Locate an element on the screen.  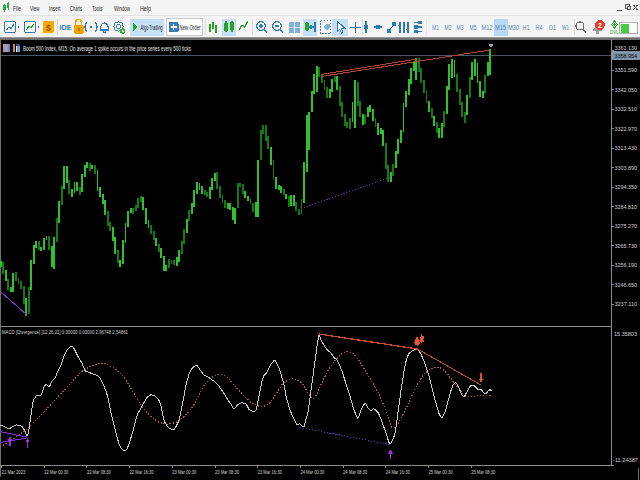
svg-text: 23 Mar 00:30 is located at coordinates (184, 472).